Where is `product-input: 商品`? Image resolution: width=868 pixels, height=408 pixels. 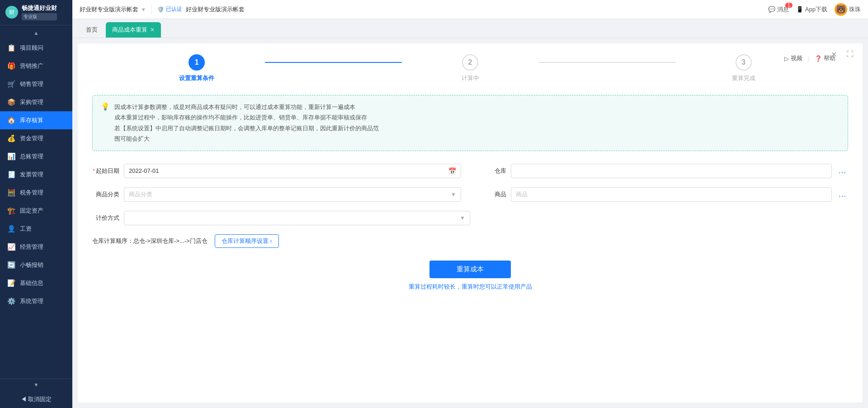
product-input: 商品 is located at coordinates (671, 195).